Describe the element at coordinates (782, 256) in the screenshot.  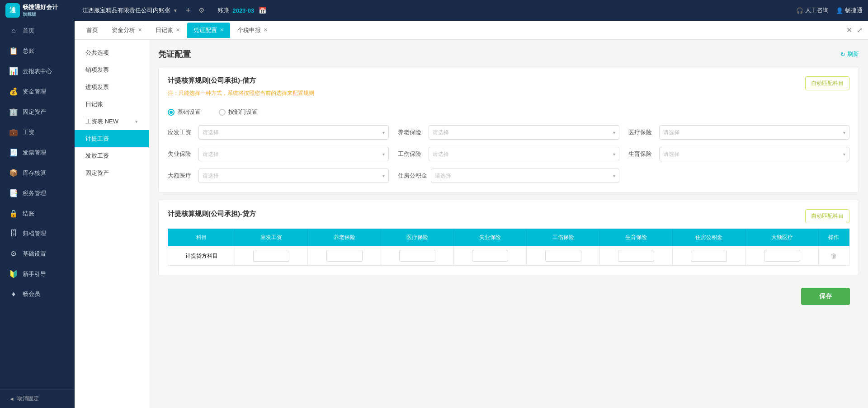
I see `input-large-medical` at that location.